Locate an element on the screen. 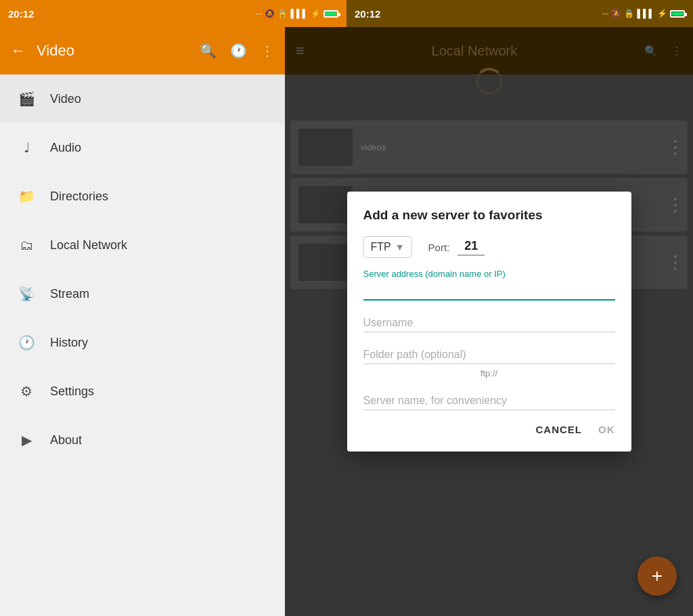 Image resolution: width=693 pixels, height=616 pixels. status-bar-left: 20:12 ··· 🔕 🔒 ▌▌▌ ⚡ is located at coordinates (173, 14).